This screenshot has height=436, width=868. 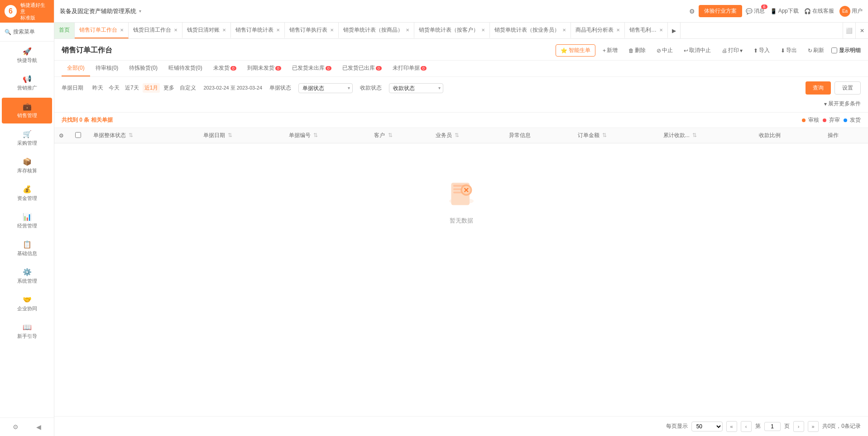 I want to click on show-detail-checkbox-wrap: 显示明细, so click(x=846, y=51).